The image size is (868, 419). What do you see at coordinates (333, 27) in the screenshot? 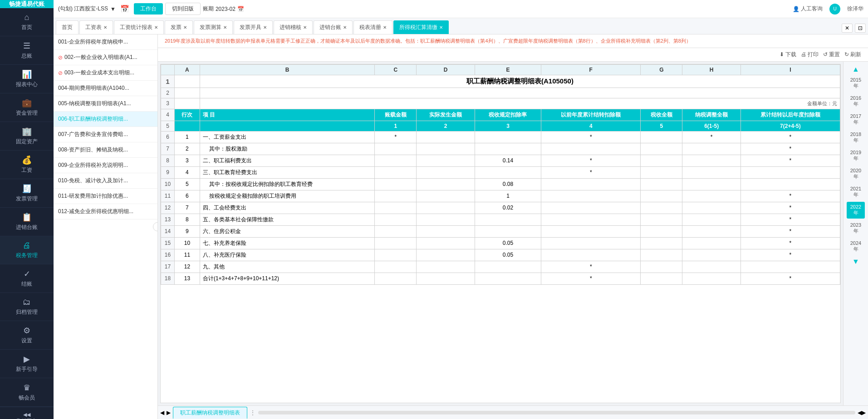
I see `tab-purchase-ledger: 进销台账 ✕` at bounding box center [333, 27].